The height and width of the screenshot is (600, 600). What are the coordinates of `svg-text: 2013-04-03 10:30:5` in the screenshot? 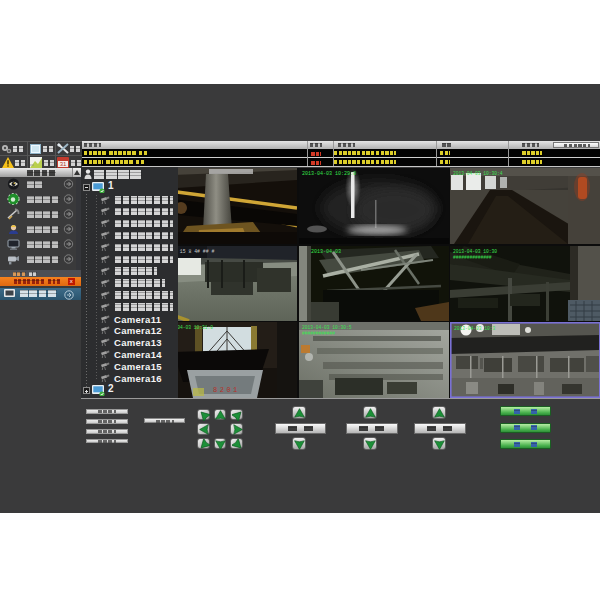 It's located at (327, 328).